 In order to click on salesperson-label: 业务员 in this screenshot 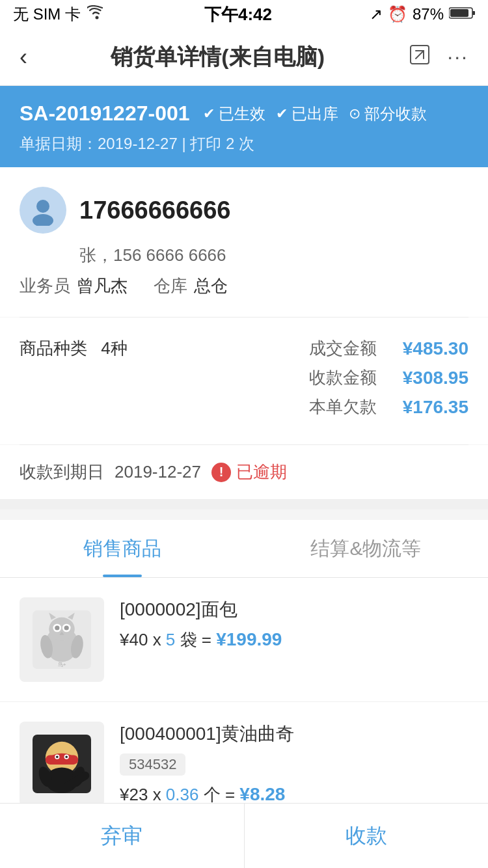, I will do `click(45, 286)`.